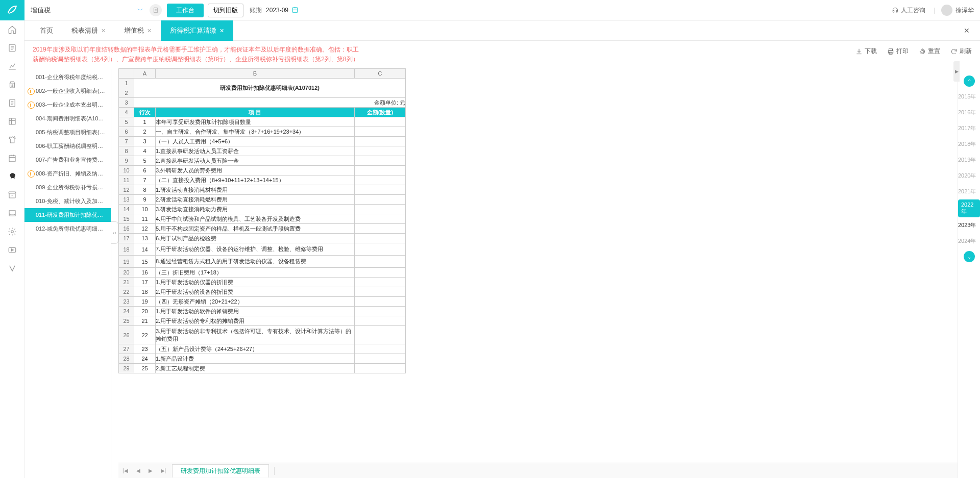  Describe the element at coordinates (67, 118) in the screenshot. I see `form-item-3: 004-期间费用明细表(A1040...` at that location.